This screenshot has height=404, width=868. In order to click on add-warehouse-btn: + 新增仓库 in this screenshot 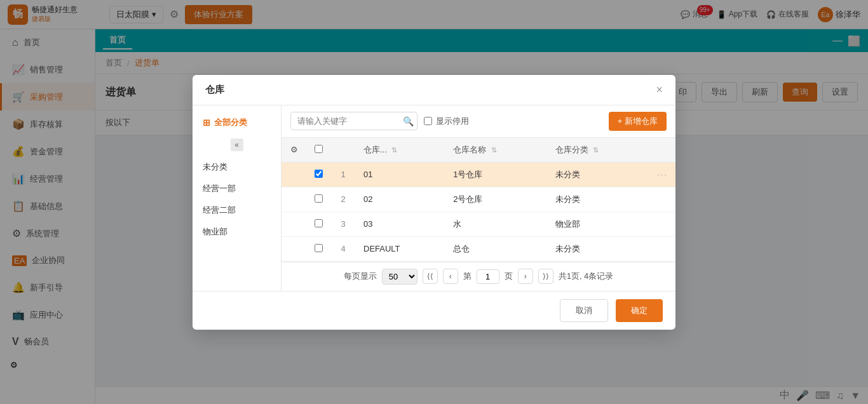, I will do `click(638, 121)`.